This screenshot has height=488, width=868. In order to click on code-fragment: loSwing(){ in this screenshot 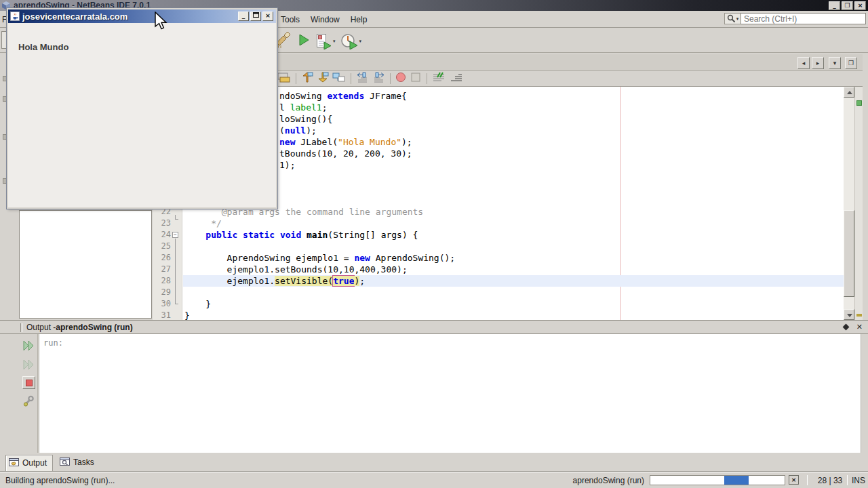, I will do `click(306, 119)`.